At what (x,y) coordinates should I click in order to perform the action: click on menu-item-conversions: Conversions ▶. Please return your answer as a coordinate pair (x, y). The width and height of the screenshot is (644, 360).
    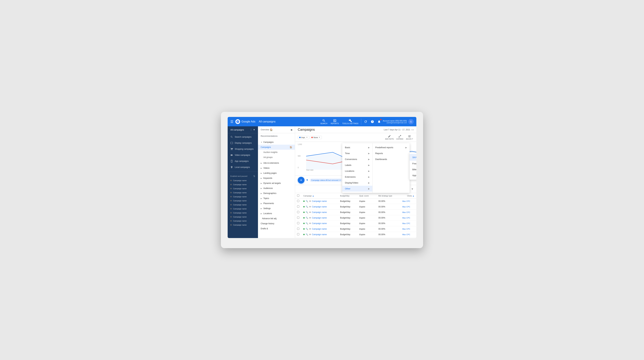
    Looking at the image, I should click on (358, 159).